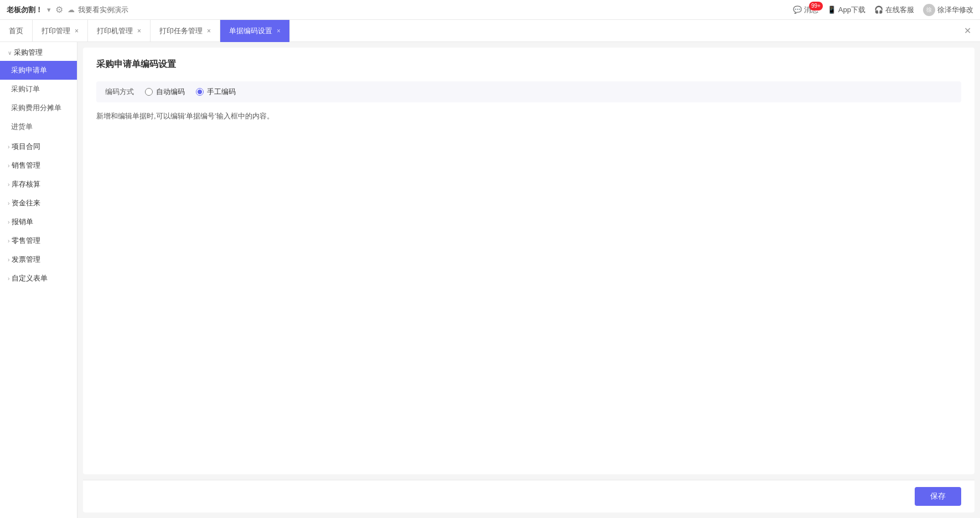 This screenshot has height=518, width=980. I want to click on sidebar-group-retail-label: 零售管理, so click(26, 241).